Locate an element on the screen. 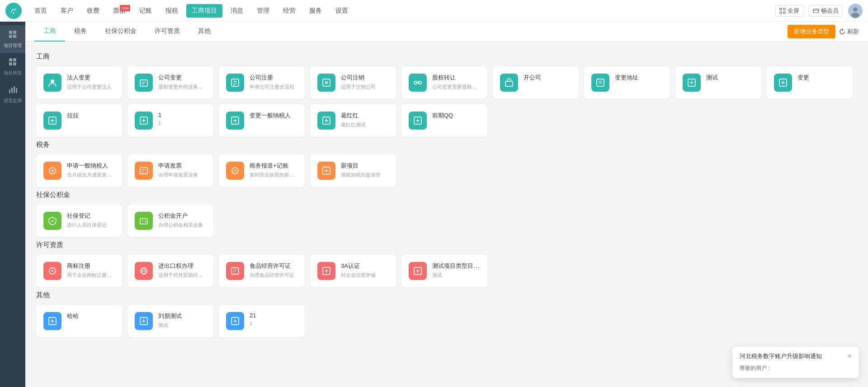 The width and height of the screenshot is (868, 387). card-desc-import-export: 适用于对外贸易经营者 is located at coordinates (182, 275).